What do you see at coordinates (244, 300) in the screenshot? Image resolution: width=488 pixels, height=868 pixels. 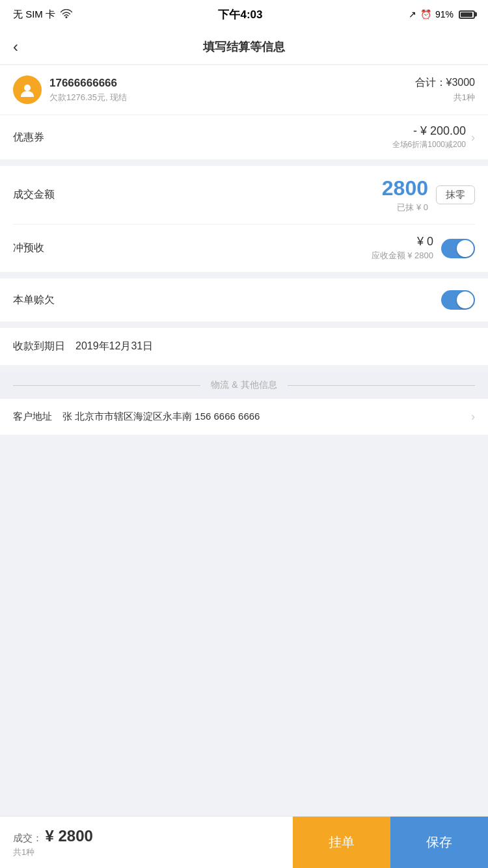 I see `debt-section: 本单赊欠` at bounding box center [244, 300].